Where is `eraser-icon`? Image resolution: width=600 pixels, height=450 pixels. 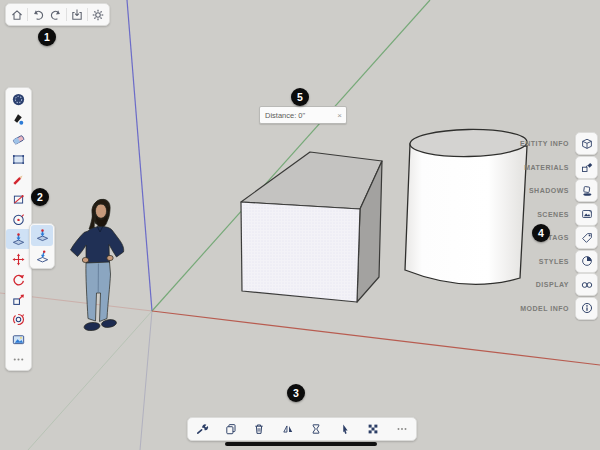 eraser-icon is located at coordinates (18, 140).